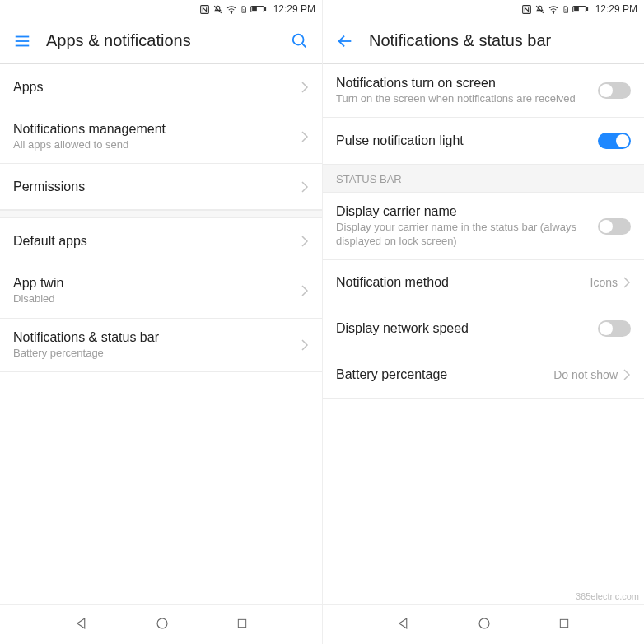 The height and width of the screenshot is (644, 644). I want to click on row-label: App twin, so click(156, 283).